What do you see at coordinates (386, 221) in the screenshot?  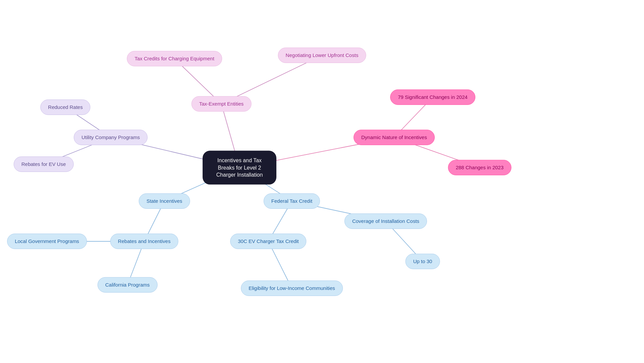 I see `node-coverage_installation: Coverage of Installation Costs` at bounding box center [386, 221].